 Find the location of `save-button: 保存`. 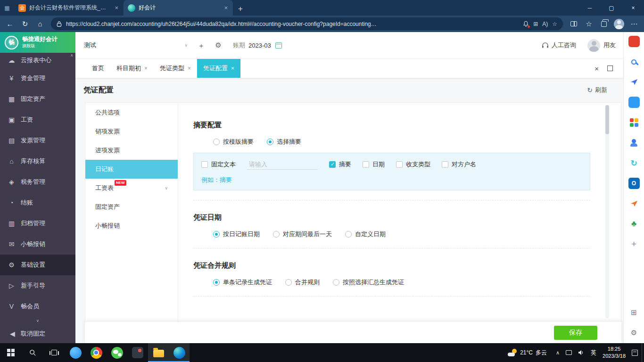

save-button: 保存 is located at coordinates (576, 333).